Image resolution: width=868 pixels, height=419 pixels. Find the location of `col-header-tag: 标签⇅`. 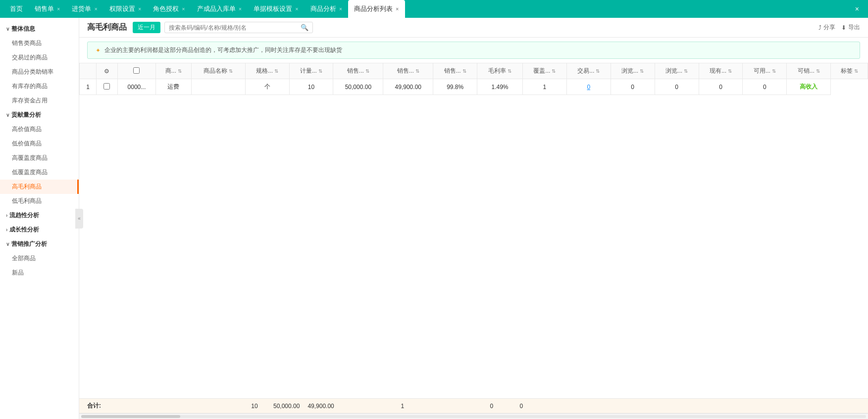

col-header-tag: 标签⇅ is located at coordinates (850, 71).